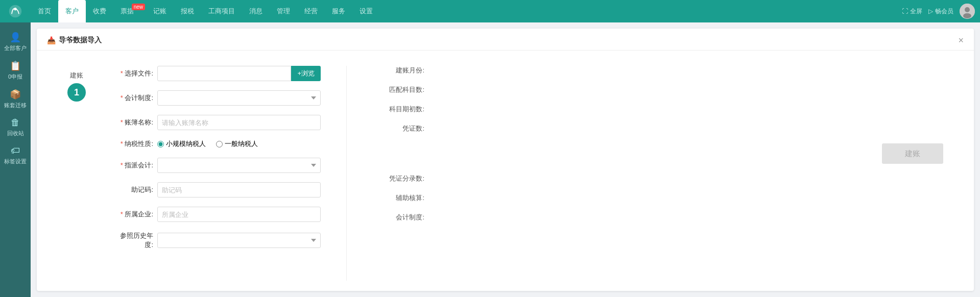  I want to click on aux-accounting-label: 辅助核算:, so click(405, 198).